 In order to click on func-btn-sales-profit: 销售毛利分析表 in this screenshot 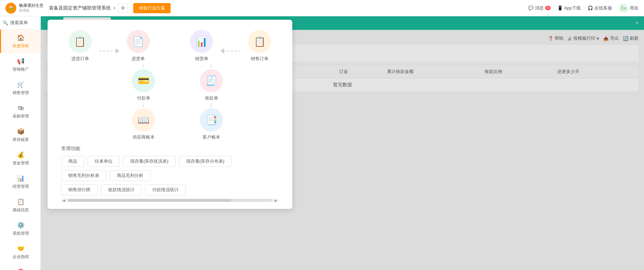, I will do `click(84, 176)`.